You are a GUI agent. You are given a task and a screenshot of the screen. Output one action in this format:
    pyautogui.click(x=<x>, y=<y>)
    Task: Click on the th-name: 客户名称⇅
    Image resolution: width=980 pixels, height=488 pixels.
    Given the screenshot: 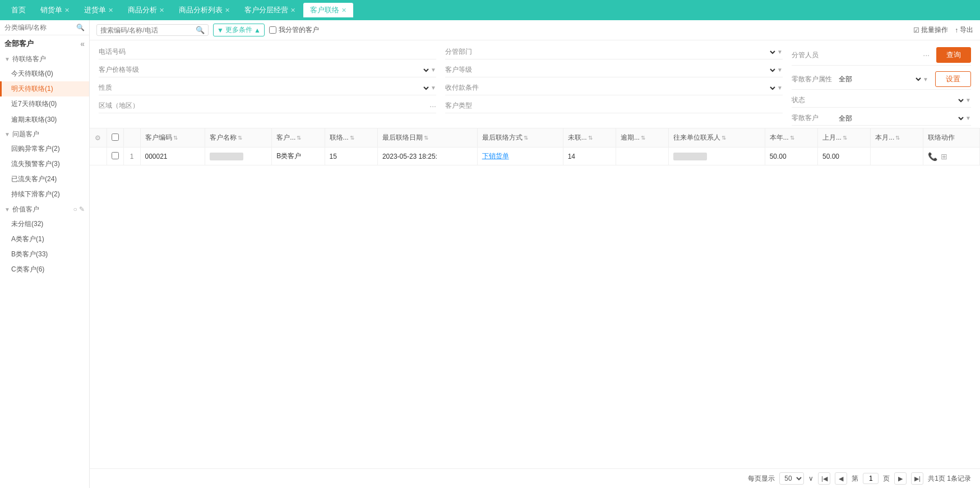 What is the action you would take?
    pyautogui.click(x=239, y=138)
    